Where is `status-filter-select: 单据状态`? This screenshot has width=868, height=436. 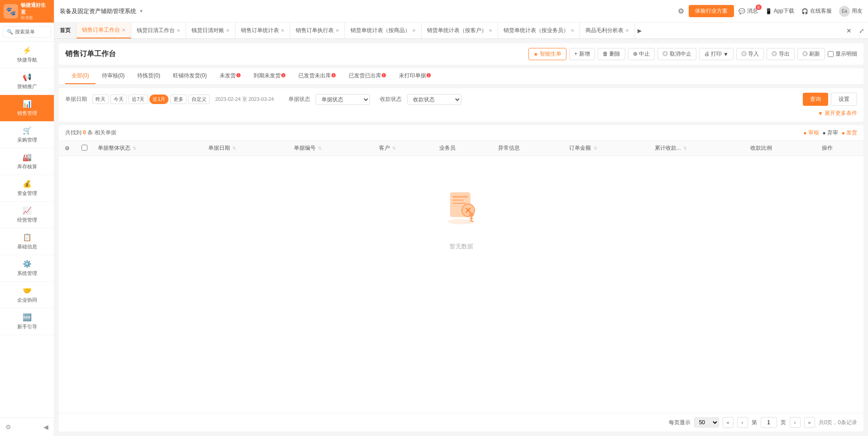 status-filter-select: 单据状态 is located at coordinates (343, 100).